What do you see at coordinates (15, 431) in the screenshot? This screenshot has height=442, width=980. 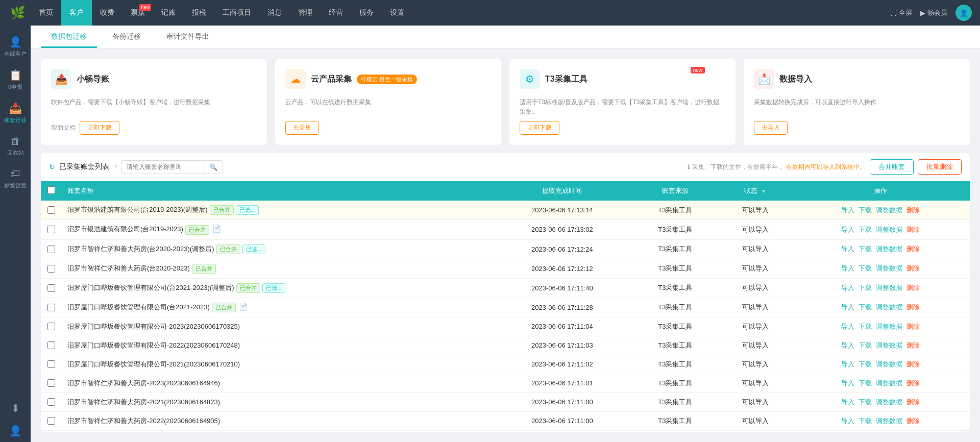 I see `sidebar-item-account: 👤` at bounding box center [15, 431].